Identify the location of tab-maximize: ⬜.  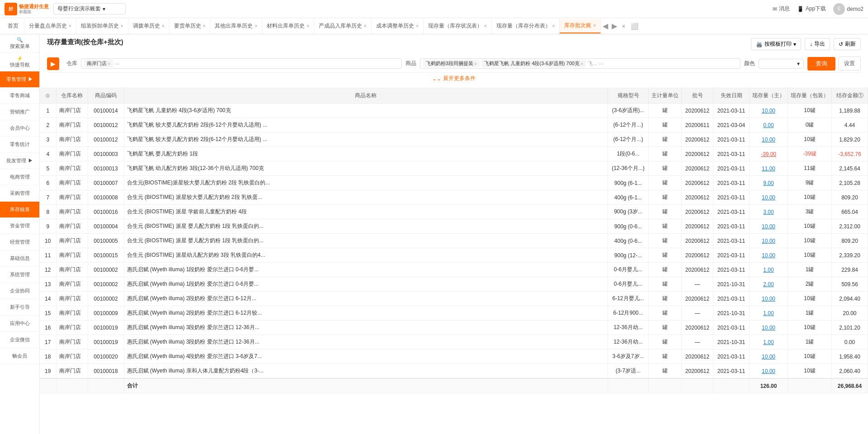
(635, 26).